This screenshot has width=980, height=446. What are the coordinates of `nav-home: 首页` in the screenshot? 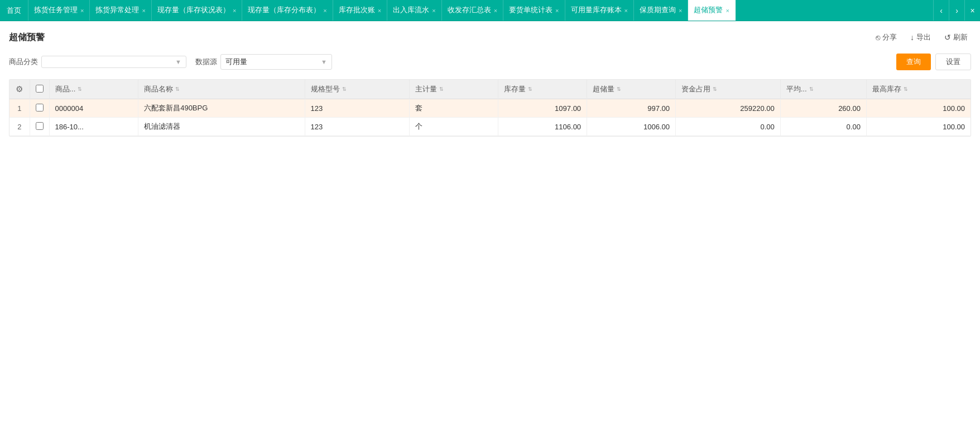 It's located at (15, 11).